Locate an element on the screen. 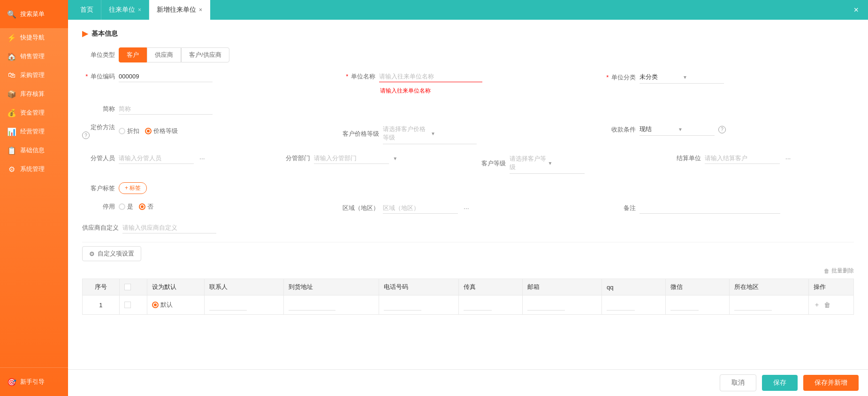  row-checkbox is located at coordinates (128, 305).